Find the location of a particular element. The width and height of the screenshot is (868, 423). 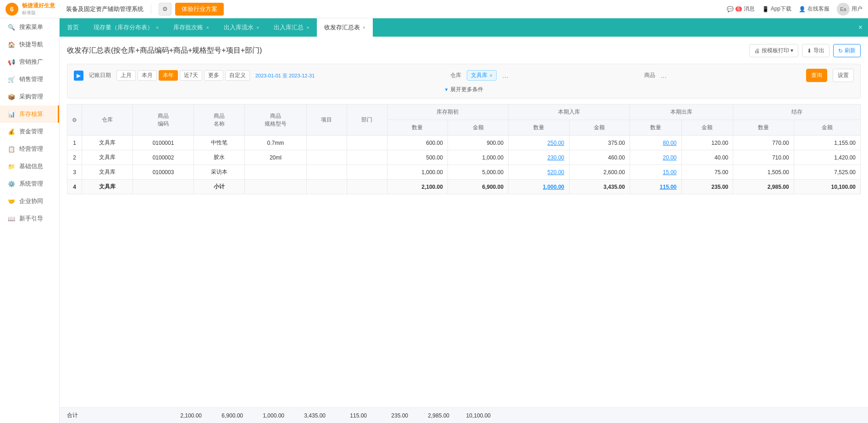

tab-receive-summary: 收发存汇总表 × is located at coordinates (345, 27).